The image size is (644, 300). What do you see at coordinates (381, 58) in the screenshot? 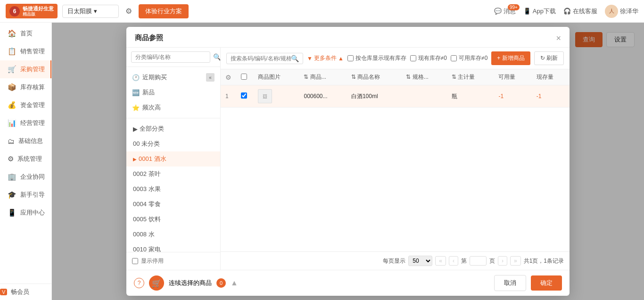
I see `warehouse-label: 按仓库显示现有库存` at bounding box center [381, 58].